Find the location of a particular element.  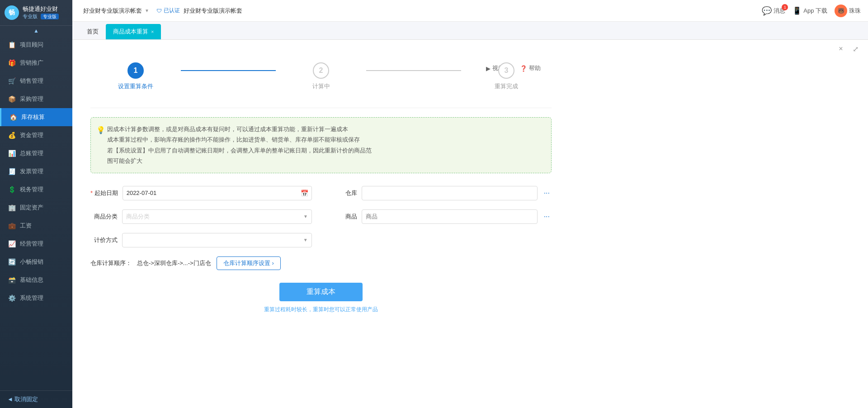

message-button: 💬 1 消息 is located at coordinates (774, 11).